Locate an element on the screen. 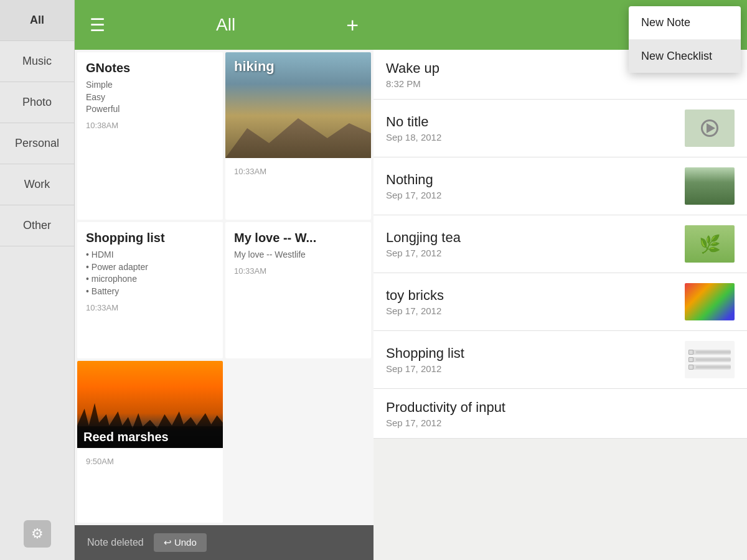  gear-icon: ⚙ is located at coordinates (37, 534).